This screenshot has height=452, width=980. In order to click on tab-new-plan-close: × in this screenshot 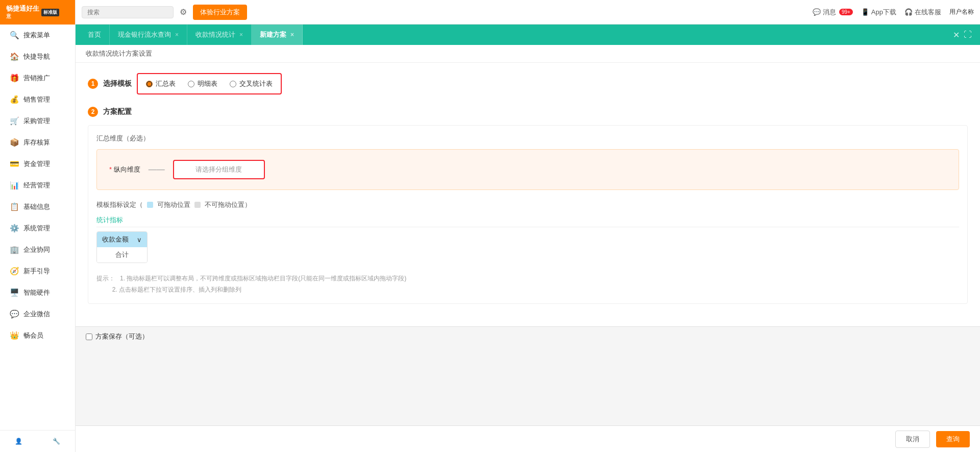, I will do `click(292, 35)`.